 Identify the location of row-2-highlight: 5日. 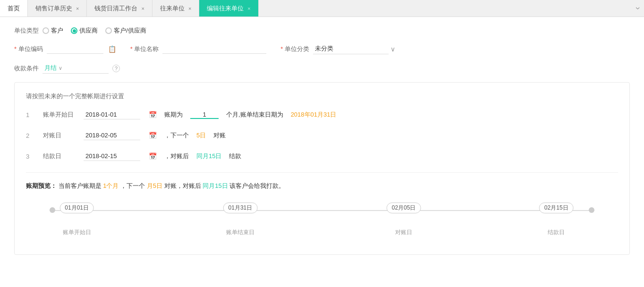
(201, 135).